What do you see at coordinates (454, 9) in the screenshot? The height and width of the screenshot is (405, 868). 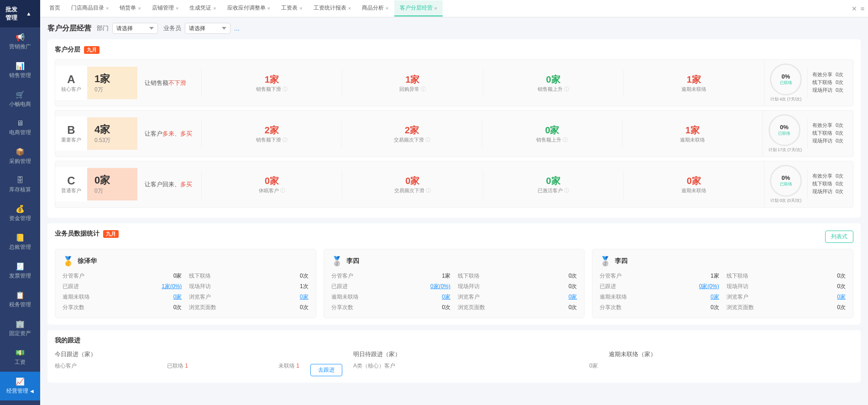 I see `tab-bar: 首页 门店商品目录 × 销货单 × 店铺管理 × 生成凭证 × 应收应付调整单 …` at bounding box center [454, 9].